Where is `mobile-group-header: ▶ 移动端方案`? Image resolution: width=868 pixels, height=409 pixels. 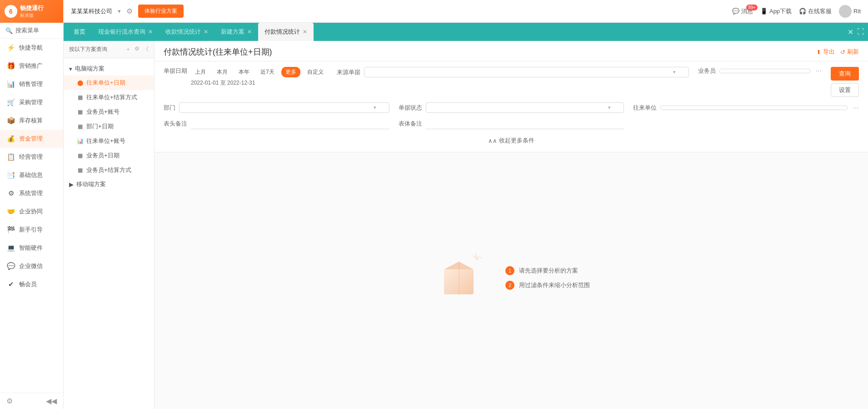 mobile-group-header: ▶ 移动端方案 is located at coordinates (109, 184).